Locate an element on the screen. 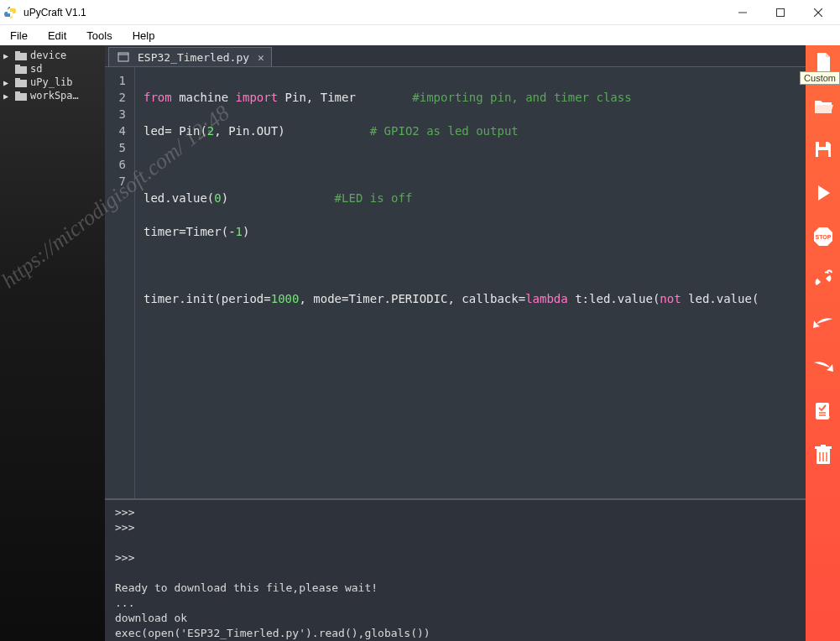 The width and height of the screenshot is (840, 641). code-token: not is located at coordinates (670, 299).